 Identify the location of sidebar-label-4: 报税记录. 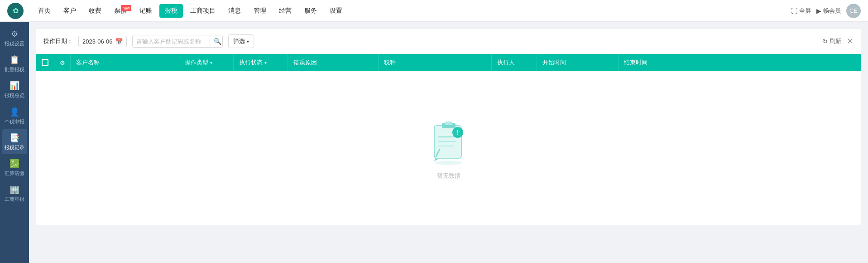
(14, 148).